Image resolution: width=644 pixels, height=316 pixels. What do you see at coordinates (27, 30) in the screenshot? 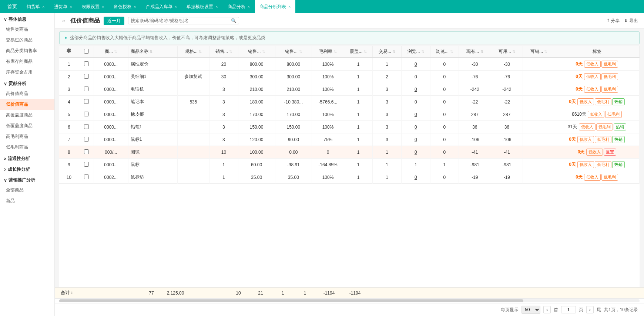
I see `sidebar-item-sales-goods: 销售类商品` at bounding box center [27, 30].